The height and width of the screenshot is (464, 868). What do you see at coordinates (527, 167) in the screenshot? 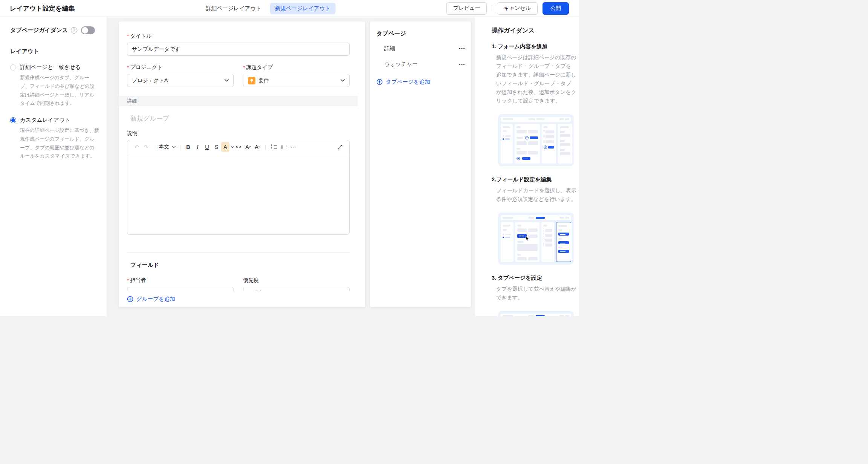
I see `operation-guidance-panel: 操作ガイダンス 1. フォーム内容を追加 新規ページは詳細ページの既存のフィール…` at bounding box center [527, 167].